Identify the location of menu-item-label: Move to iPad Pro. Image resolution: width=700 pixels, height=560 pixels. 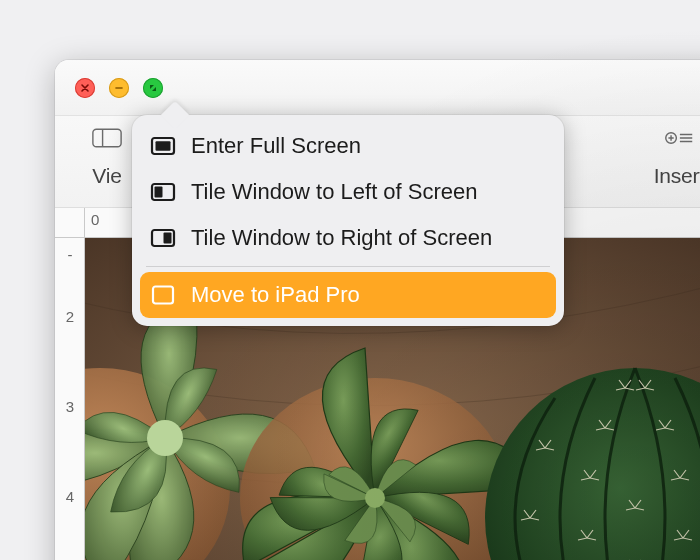
(276, 295).